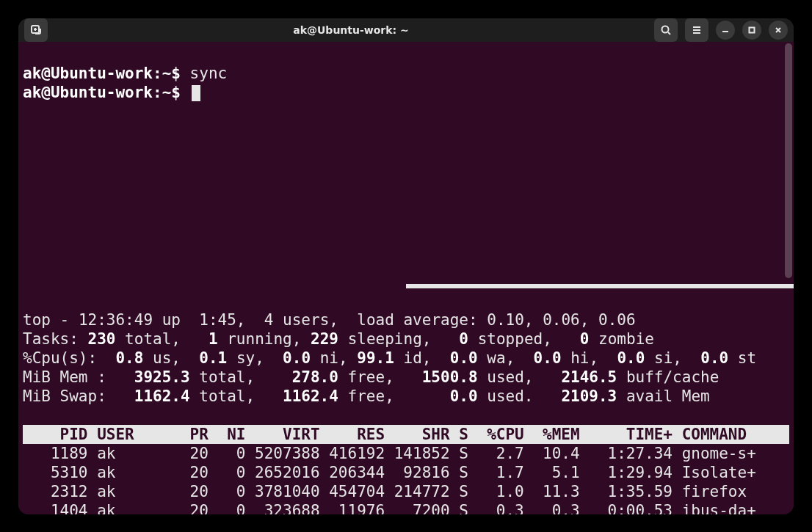  Describe the element at coordinates (389, 453) in the screenshot. I see `table-row: 1189 ak 20 0 5207388 416192 141852 S 2.7…` at that location.